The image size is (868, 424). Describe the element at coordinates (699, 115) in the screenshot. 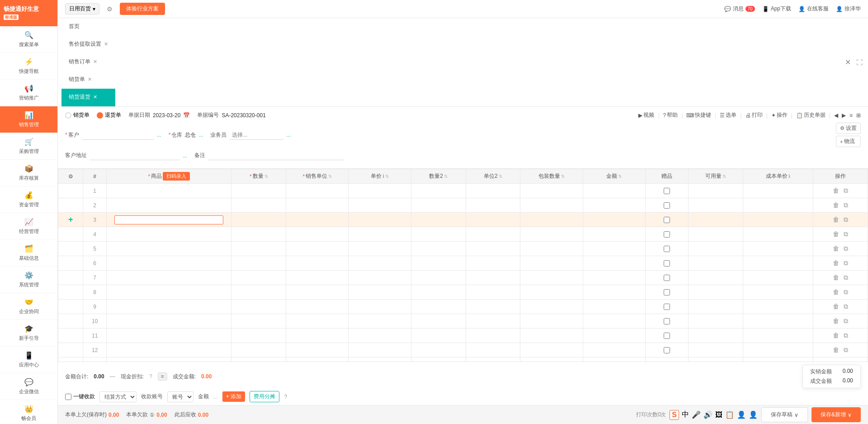

I see `shortcut-btn: ⌨ 快捷键` at that location.